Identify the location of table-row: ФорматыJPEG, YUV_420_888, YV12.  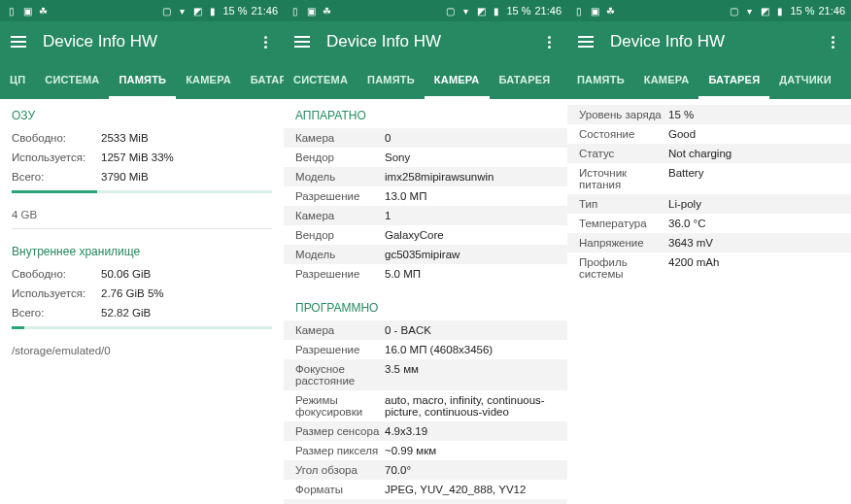
(426, 489).